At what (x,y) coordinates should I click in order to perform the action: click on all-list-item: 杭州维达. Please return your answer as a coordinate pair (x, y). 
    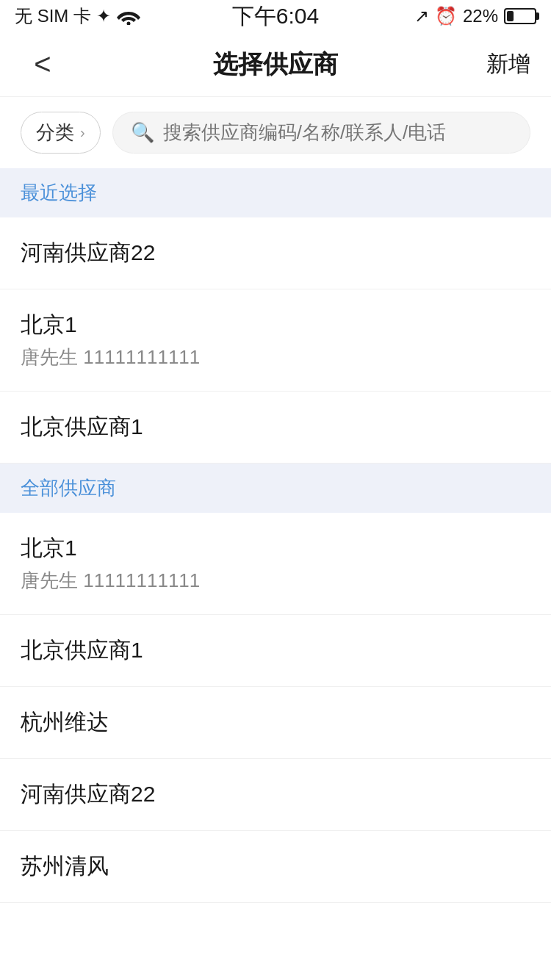
    Looking at the image, I should click on (276, 723).